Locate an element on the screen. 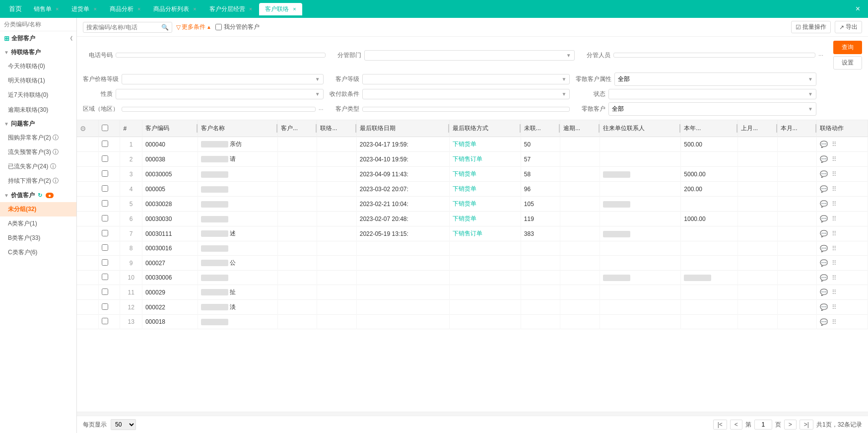 The height and width of the screenshot is (433, 868). filter-search-box: 🔍 is located at coordinates (128, 27).